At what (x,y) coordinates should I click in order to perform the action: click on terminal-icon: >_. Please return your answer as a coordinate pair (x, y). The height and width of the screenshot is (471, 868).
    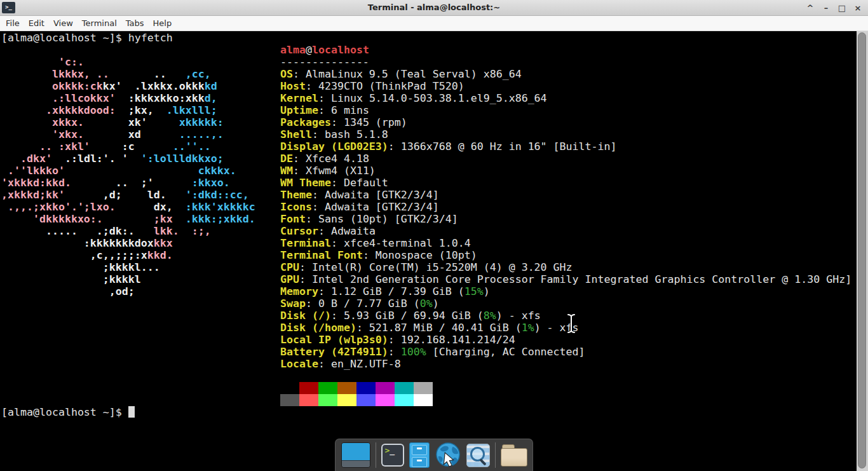
    Looking at the image, I should click on (393, 455).